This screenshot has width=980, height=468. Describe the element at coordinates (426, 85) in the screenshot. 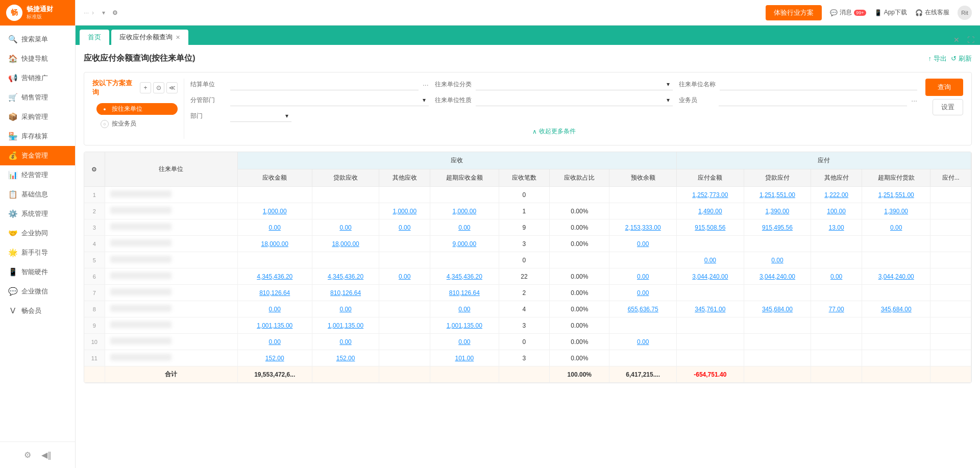

I see `settlement-dots: ···` at that location.